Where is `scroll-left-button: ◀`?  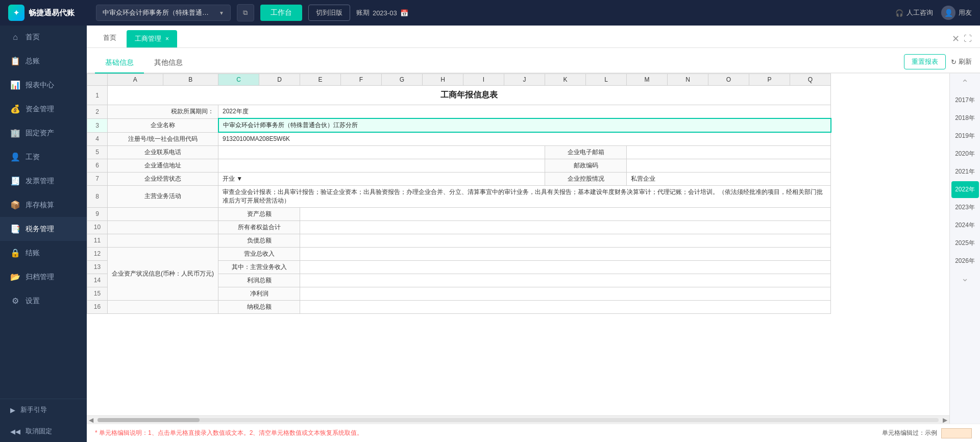
scroll-left-button: ◀ is located at coordinates (91, 420).